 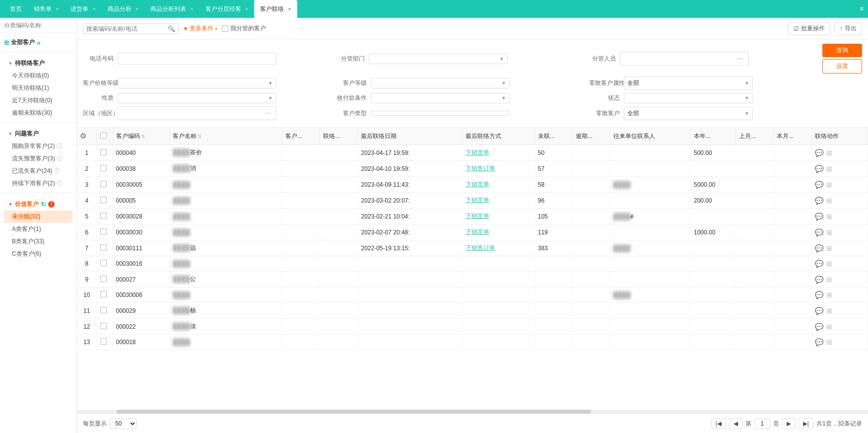 I want to click on nature-select: ▼, so click(x=197, y=98).